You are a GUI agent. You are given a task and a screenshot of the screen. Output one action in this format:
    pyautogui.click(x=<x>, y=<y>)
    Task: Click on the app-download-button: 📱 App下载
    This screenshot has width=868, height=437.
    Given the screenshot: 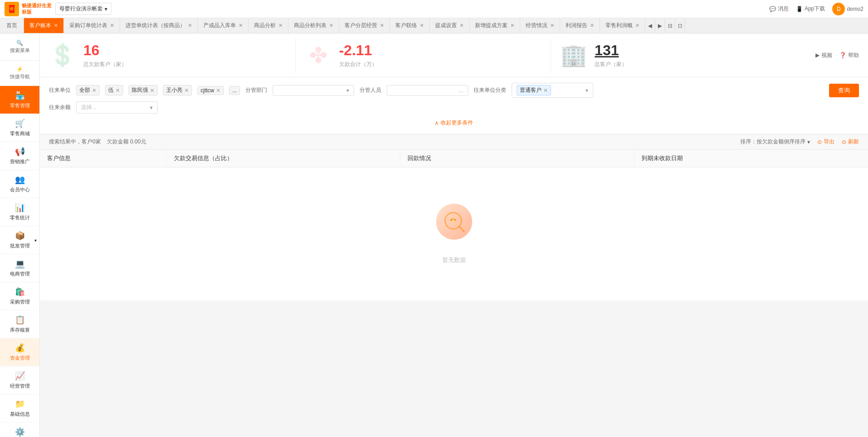 What is the action you would take?
    pyautogui.click(x=810, y=9)
    